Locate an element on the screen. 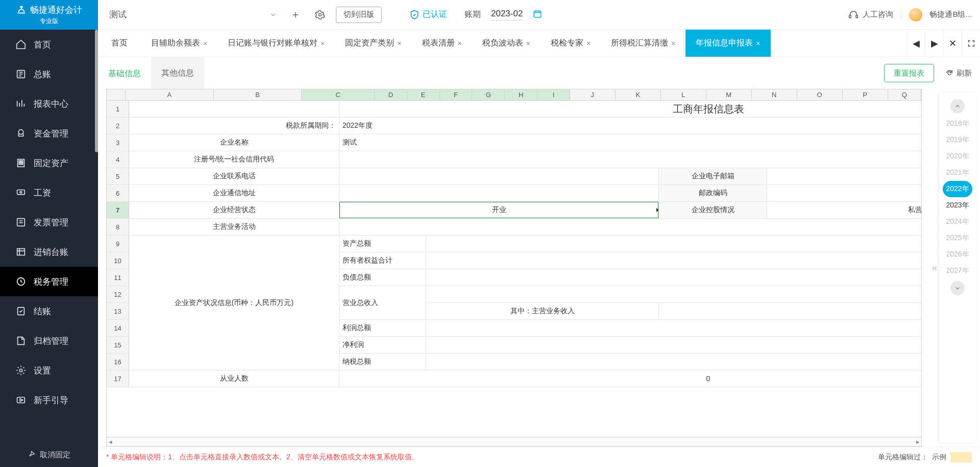 This screenshot has height=467, width=980. row-header-6: 6 is located at coordinates (118, 193).